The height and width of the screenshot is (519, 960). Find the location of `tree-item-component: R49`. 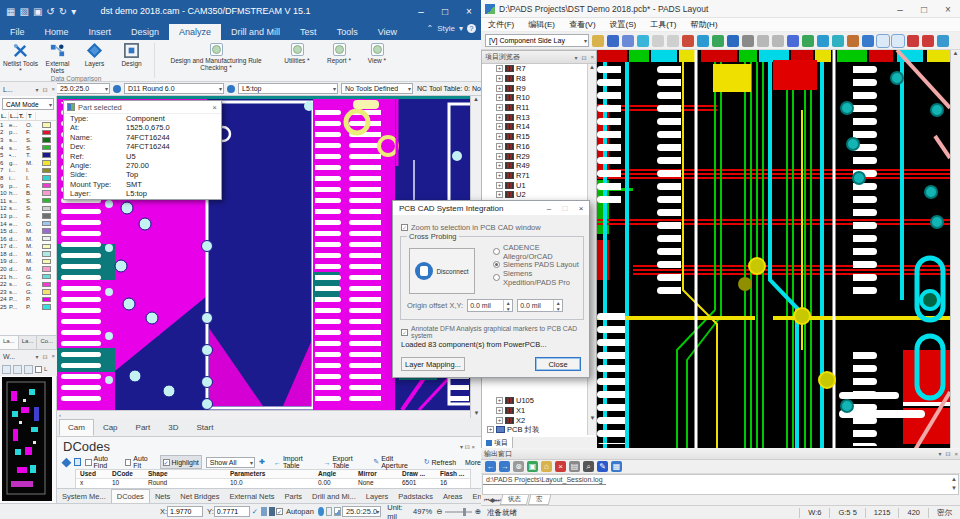

tree-item-component: R49 is located at coordinates (539, 166).